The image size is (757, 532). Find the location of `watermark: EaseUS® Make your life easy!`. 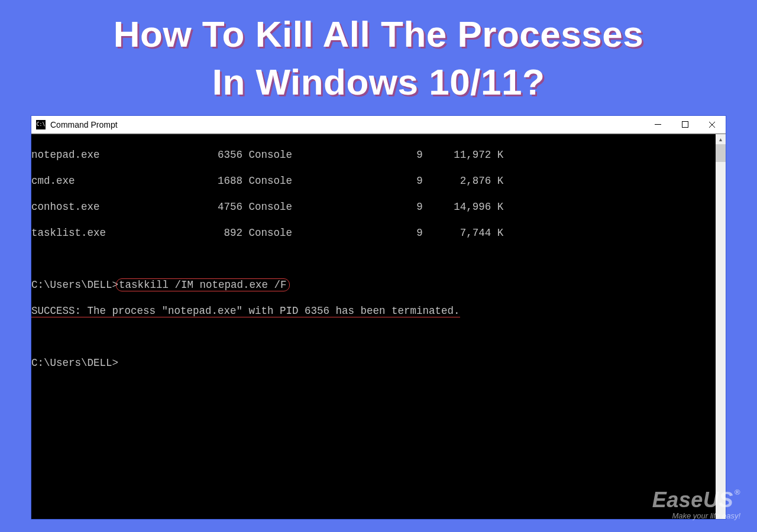

watermark: EaseUS® Make your life easy! is located at coordinates (697, 504).